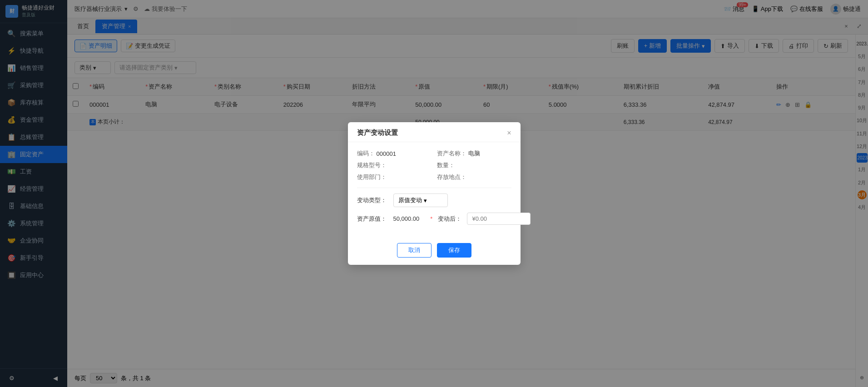  What do you see at coordinates (407, 219) in the screenshot?
I see `original-value-display: 50,000.00` at bounding box center [407, 219].